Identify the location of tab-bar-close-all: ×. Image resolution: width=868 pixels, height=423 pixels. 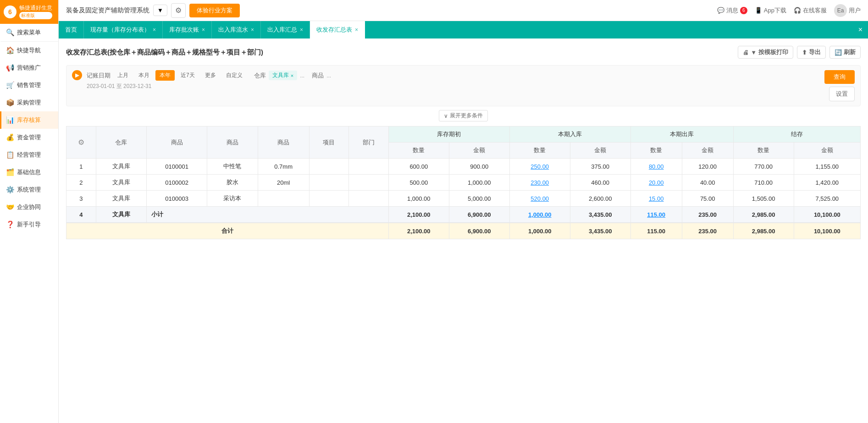
(860, 30).